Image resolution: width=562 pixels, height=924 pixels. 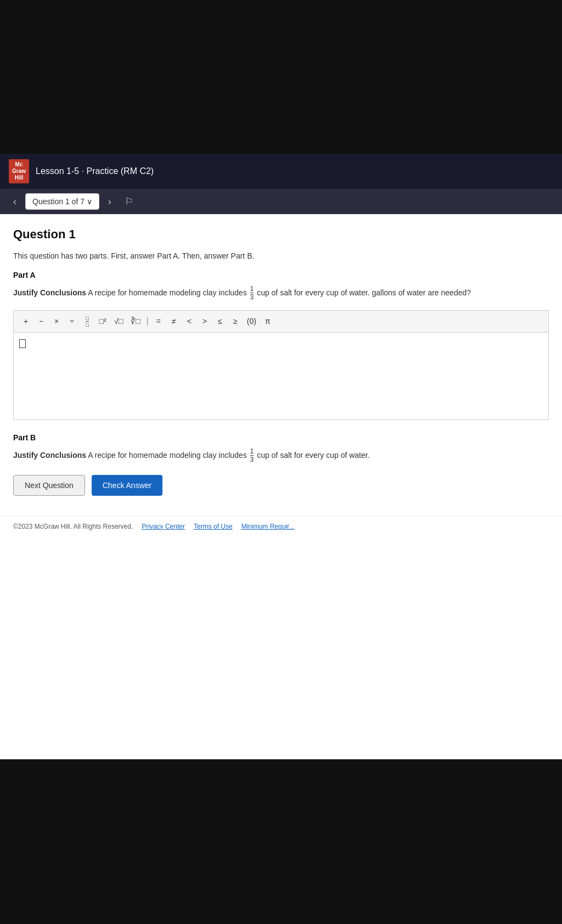 I want to click on part-a-bold-label: Justify Conclusions, so click(x=49, y=293).